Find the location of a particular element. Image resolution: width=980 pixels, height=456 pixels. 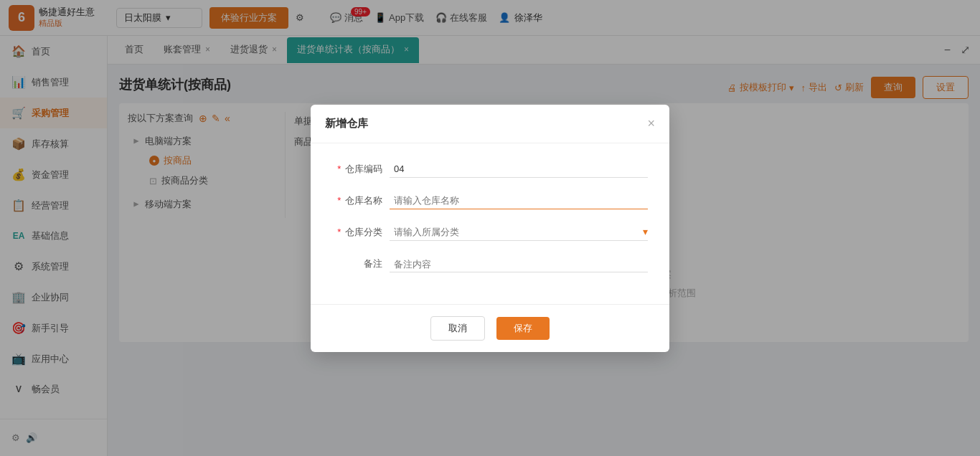

form-row-note: 备注 is located at coordinates (490, 264).